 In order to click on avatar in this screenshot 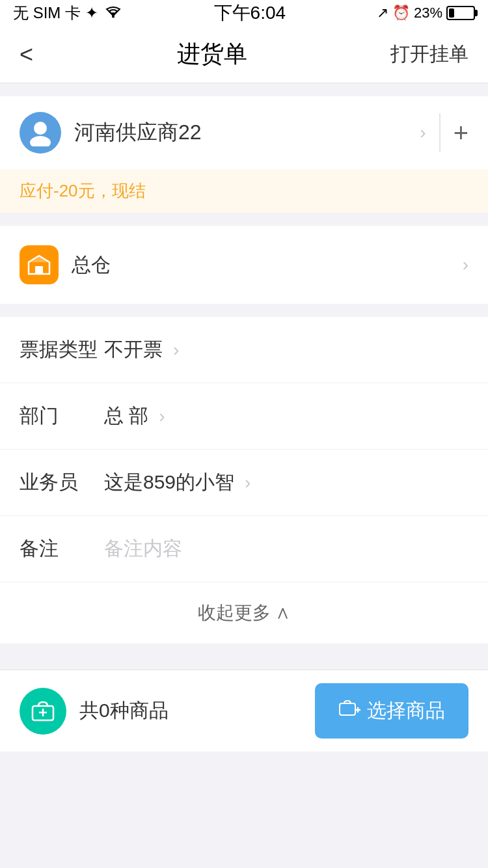, I will do `click(40, 133)`.